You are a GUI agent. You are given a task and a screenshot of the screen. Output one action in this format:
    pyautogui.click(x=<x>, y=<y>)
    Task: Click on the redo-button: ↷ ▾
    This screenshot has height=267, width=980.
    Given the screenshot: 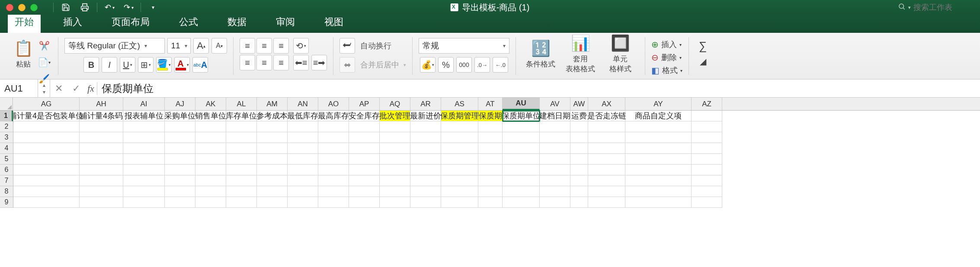 What is the action you would take?
    pyautogui.click(x=128, y=7)
    